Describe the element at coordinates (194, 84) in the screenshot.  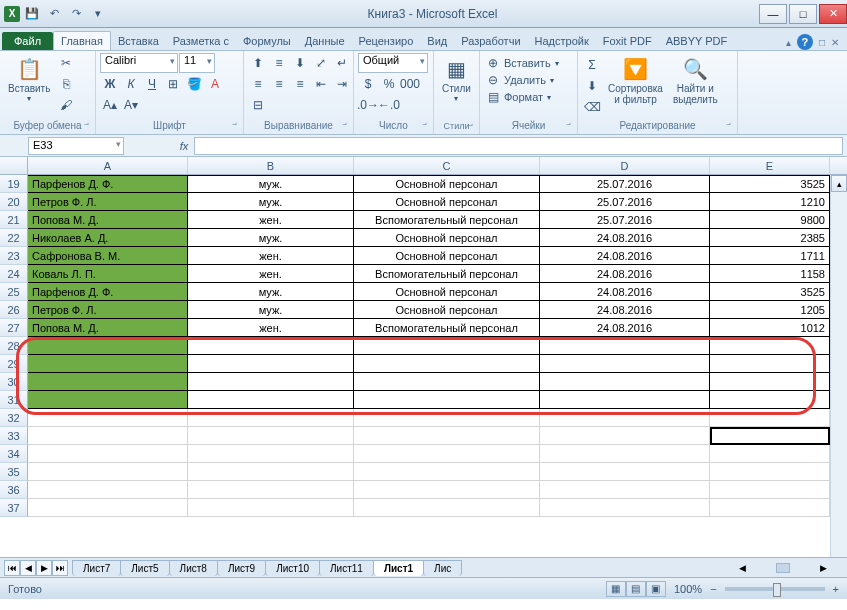
I see `fill-color-button: 🪣` at that location.